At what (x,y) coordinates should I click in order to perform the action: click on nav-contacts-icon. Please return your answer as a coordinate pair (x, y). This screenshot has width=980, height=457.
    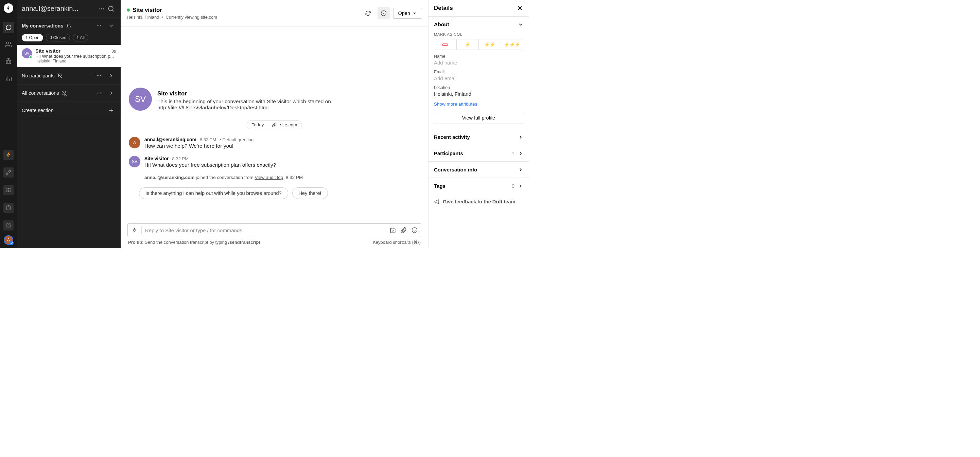
    Looking at the image, I should click on (8, 44).